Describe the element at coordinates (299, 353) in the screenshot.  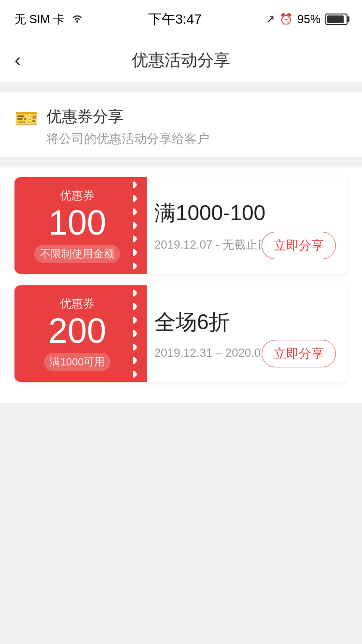
I see `coupon-share-btn-2: 立即分享` at that location.